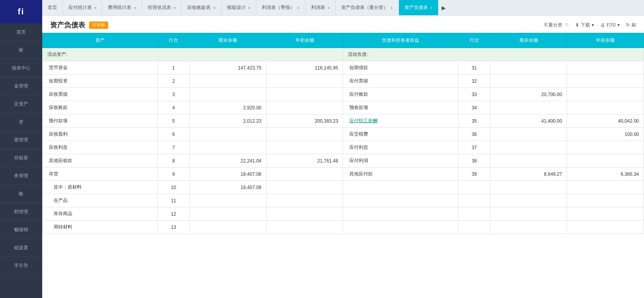 The height and width of the screenshot is (298, 644). Describe the element at coordinates (21, 176) in the screenshot. I see `sidebar-item-tax: 务管理` at that location.